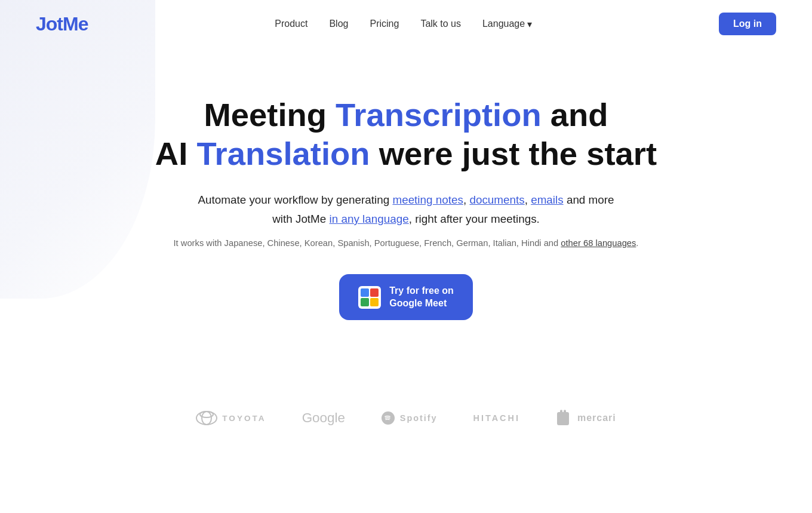 The width and height of the screenshot is (812, 513). I want to click on nav-blog: Blog, so click(339, 24).